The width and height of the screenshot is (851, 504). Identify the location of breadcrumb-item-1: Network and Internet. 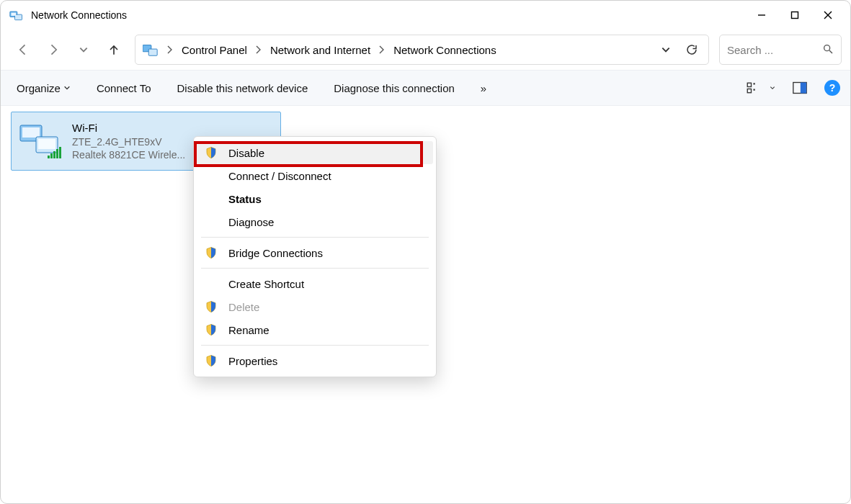
(320, 50).